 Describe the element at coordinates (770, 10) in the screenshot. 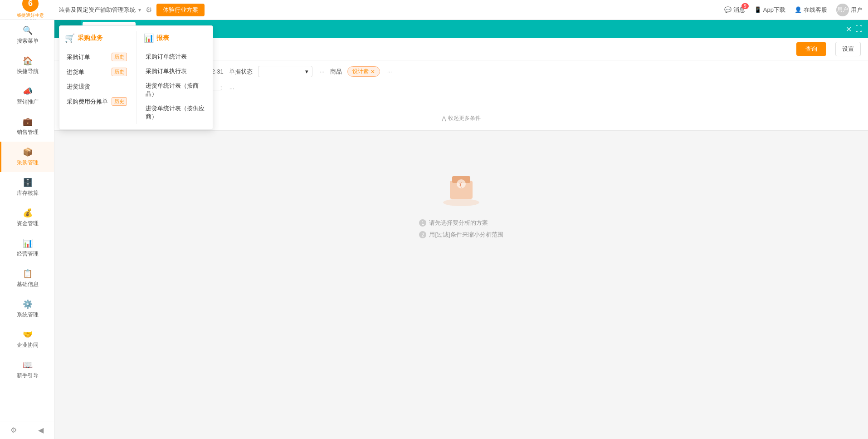

I see `app-download-button: 📱 App下载` at that location.